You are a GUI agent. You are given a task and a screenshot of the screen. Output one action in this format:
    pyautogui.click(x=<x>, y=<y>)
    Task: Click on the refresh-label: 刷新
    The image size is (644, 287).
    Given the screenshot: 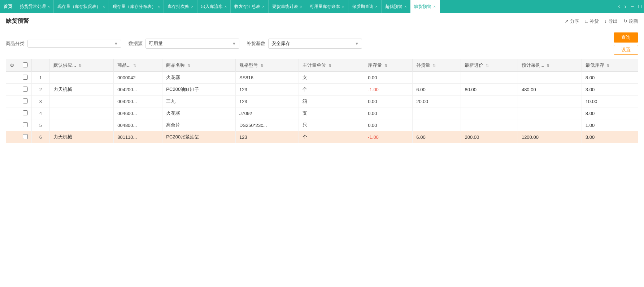 What is the action you would take?
    pyautogui.click(x=634, y=21)
    